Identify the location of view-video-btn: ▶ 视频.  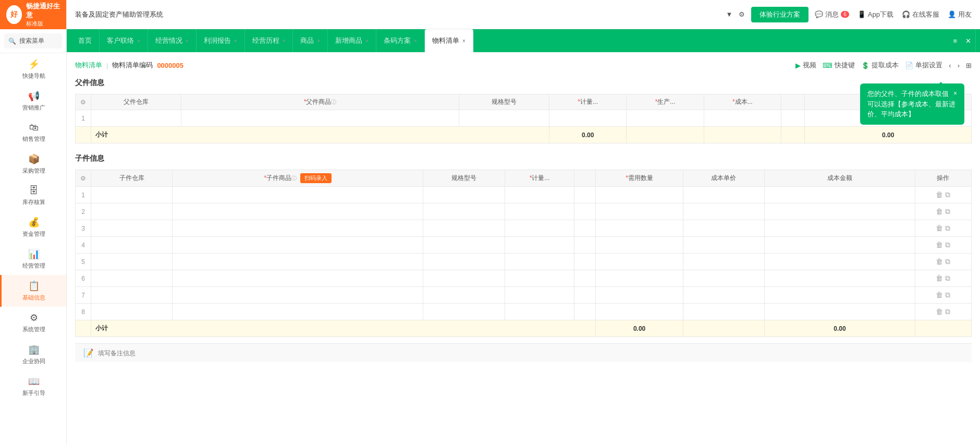
(806, 65).